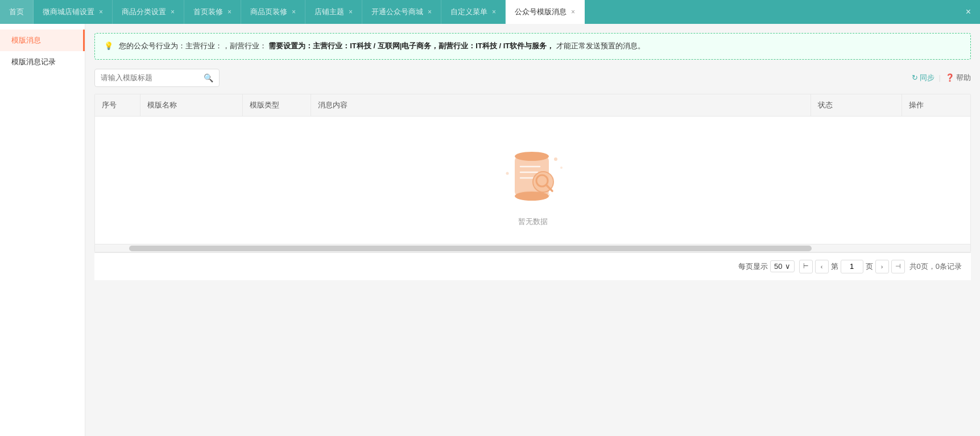  I want to click on tab-bar: 首页微商城店铺设置×商品分类设置×首页装修×商品页装修×店铺主题×开通公众号商城…, so click(490, 12).